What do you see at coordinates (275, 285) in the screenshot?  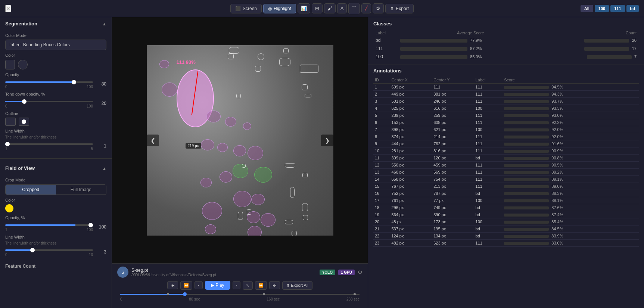 I see `ctrl-last-button: ⏭` at bounding box center [275, 285].